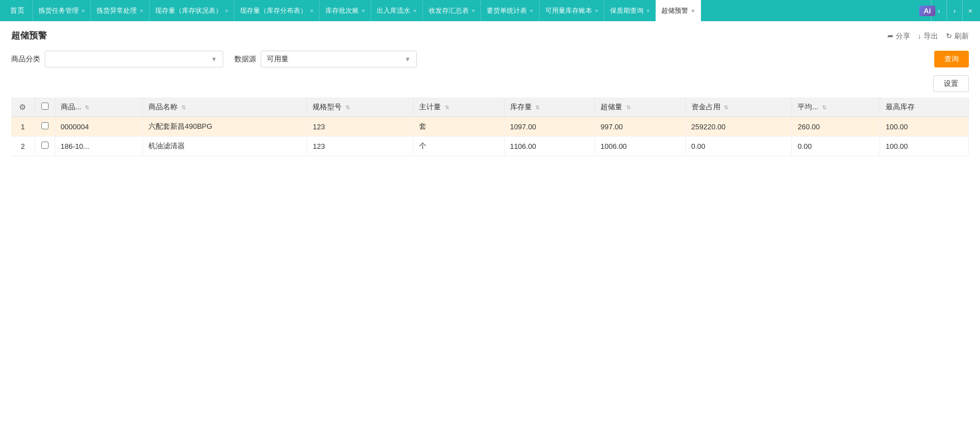 Image resolution: width=980 pixels, height=446 pixels. What do you see at coordinates (931, 36) in the screenshot?
I see `export-label: 导出` at bounding box center [931, 36].